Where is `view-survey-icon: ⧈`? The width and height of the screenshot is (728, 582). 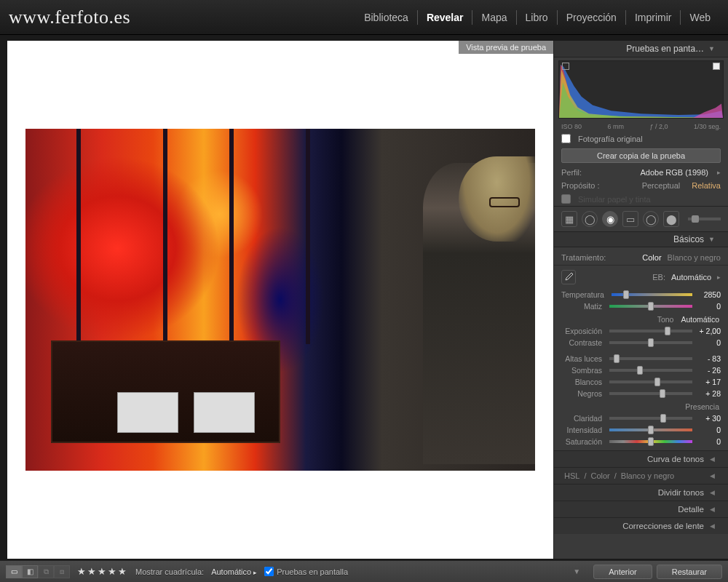
view-survey-icon: ⧈ is located at coordinates (62, 572).